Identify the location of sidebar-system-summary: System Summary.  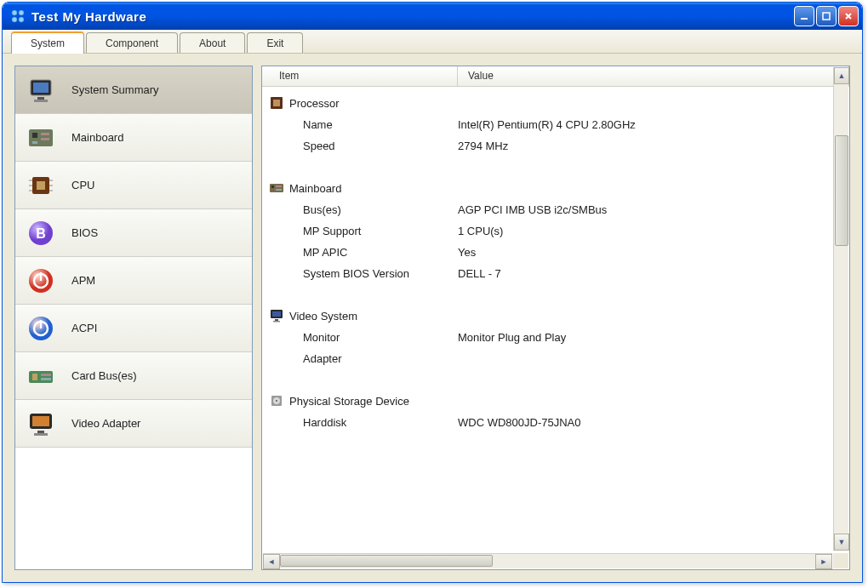
(134, 90).